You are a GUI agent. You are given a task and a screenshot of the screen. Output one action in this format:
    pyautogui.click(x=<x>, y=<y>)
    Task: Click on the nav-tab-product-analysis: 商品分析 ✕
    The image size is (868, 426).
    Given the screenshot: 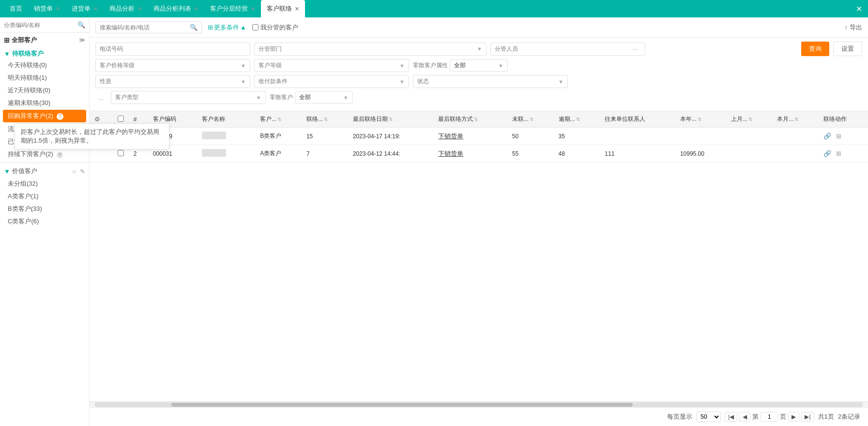 What is the action you would take?
    pyautogui.click(x=126, y=9)
    